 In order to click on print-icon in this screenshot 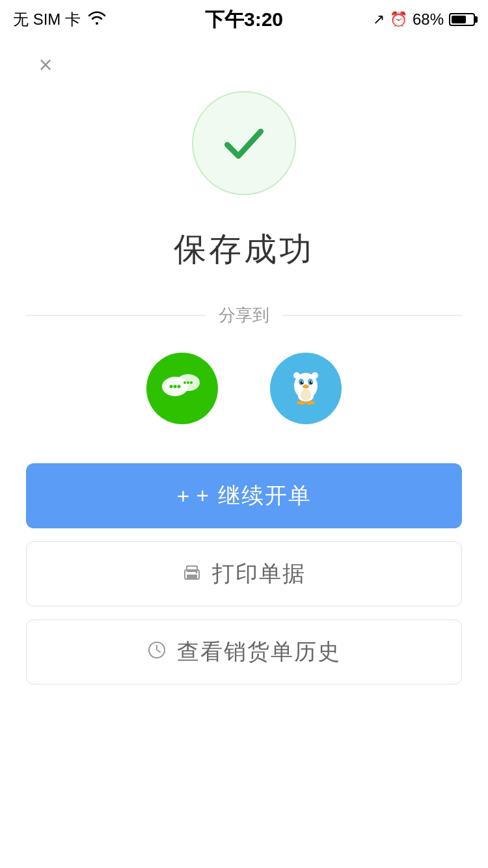, I will do `click(192, 574)`.